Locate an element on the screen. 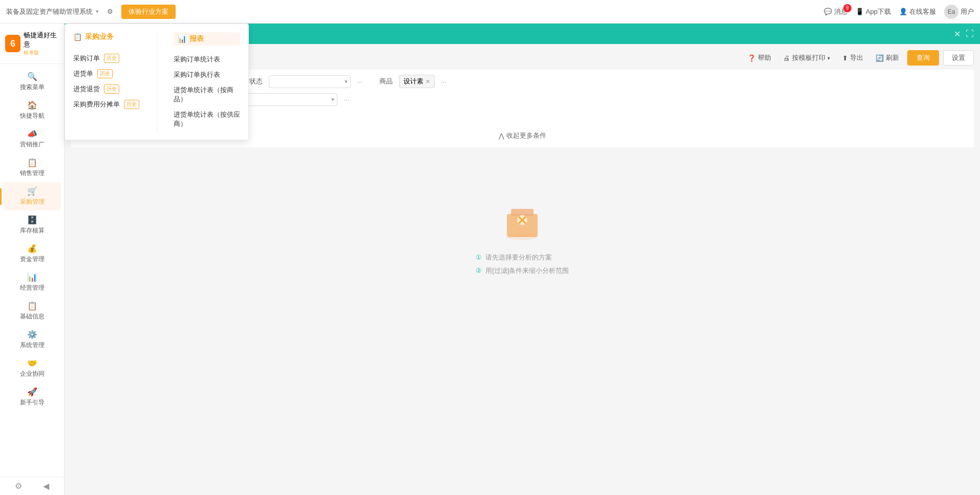 The image size is (980, 495). online-service-label: 在线客服 is located at coordinates (923, 12).